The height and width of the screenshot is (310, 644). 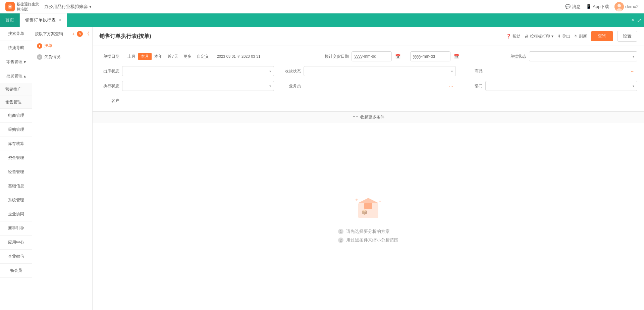 I want to click on out-status-label: 出库状态, so click(x=109, y=71).